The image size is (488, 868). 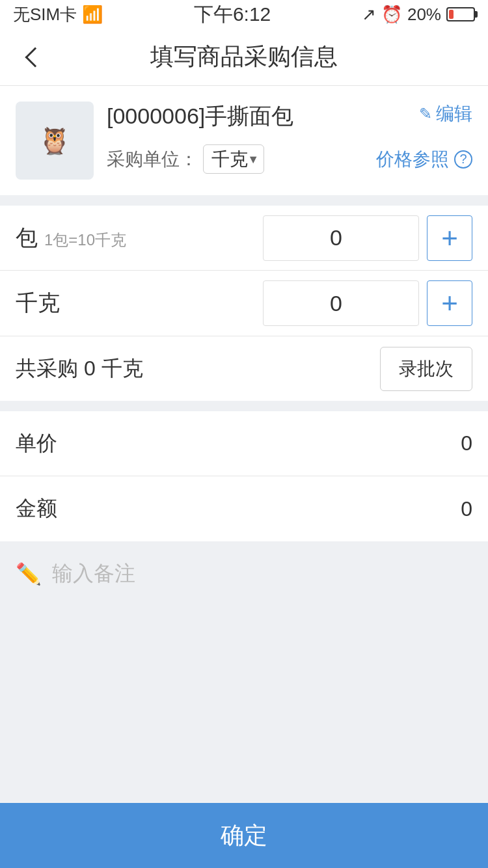 What do you see at coordinates (29, 574) in the screenshot?
I see `pencil-icon: ✏️` at bounding box center [29, 574].